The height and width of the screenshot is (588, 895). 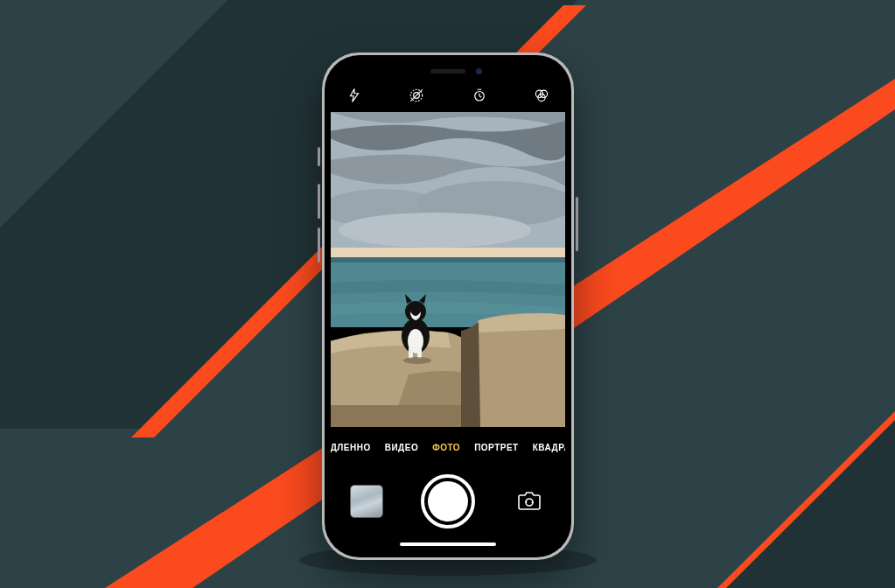 What do you see at coordinates (351, 448) in the screenshot?
I see `mode-slowmo: МЕДЛЕННО` at bounding box center [351, 448].